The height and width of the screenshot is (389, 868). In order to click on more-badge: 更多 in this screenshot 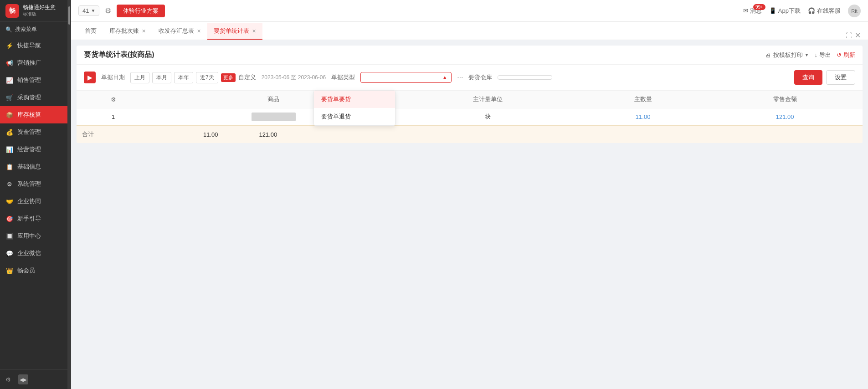, I will do `click(228, 77)`.